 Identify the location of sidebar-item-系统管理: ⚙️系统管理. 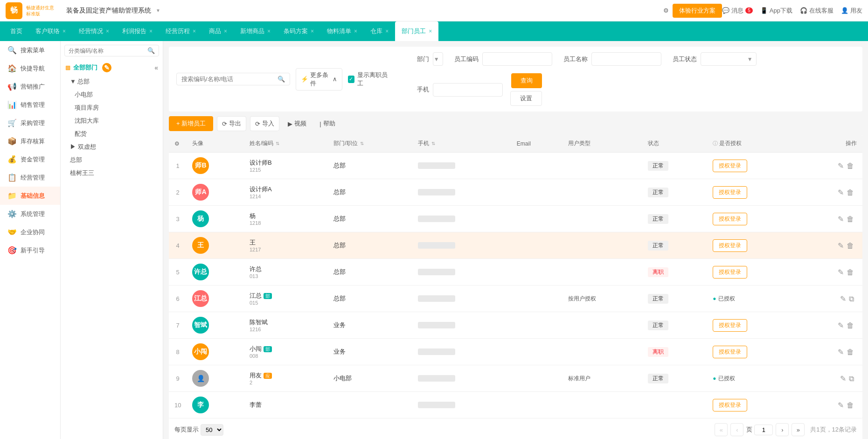
(30, 214).